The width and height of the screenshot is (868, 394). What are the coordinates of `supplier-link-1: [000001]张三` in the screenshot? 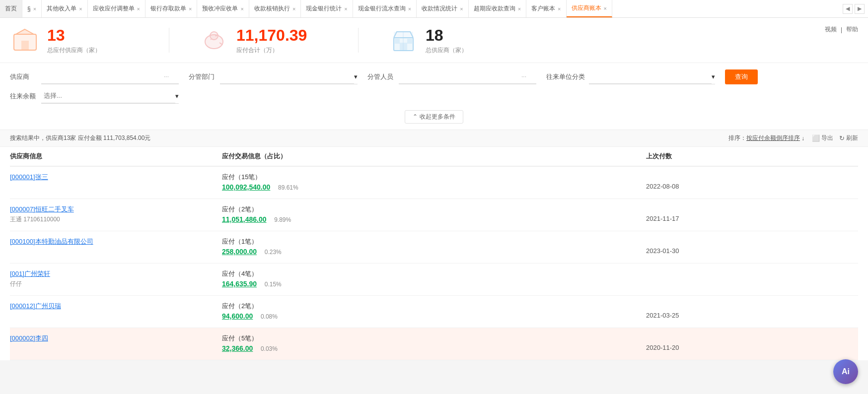 It's located at (29, 177).